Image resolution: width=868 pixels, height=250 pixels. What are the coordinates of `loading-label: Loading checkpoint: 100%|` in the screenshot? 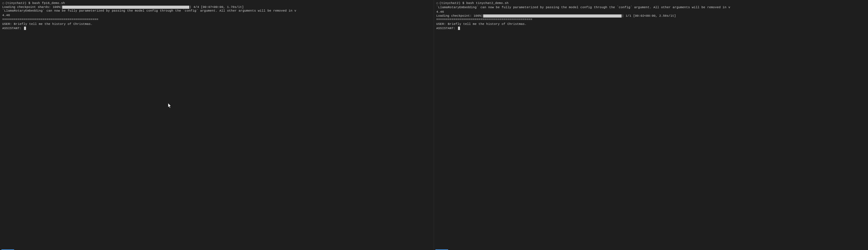 It's located at (460, 16).